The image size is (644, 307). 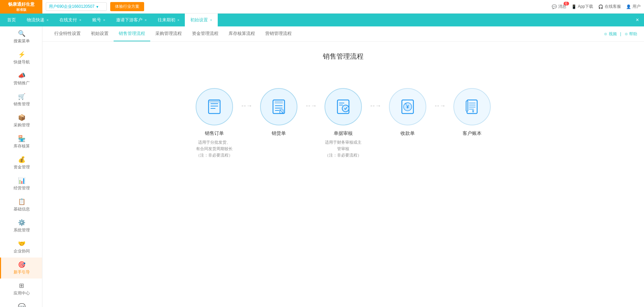 I want to click on user-avatar-icon: 👤, so click(x=629, y=7).